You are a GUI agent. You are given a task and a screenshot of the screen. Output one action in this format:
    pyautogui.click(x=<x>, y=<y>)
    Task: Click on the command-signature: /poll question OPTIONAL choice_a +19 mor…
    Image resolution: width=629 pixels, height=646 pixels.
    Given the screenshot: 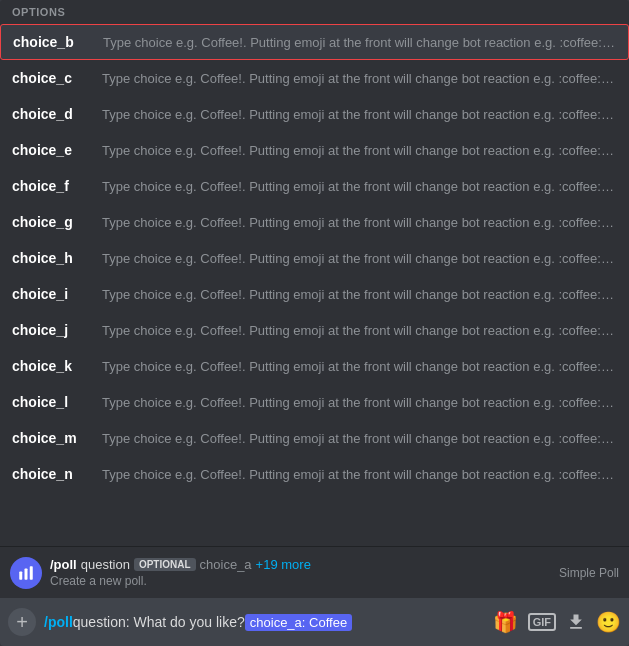 What is the action you would take?
    pyautogui.click(x=300, y=564)
    